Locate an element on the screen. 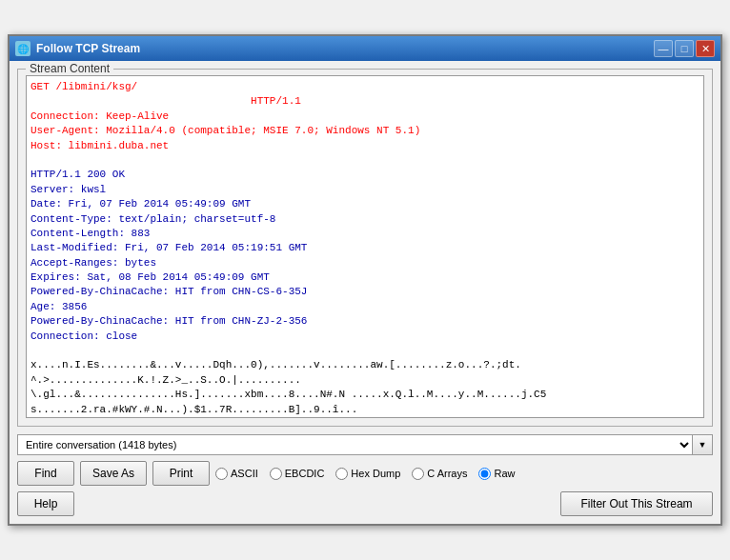 The width and height of the screenshot is (730, 560). group-label: Stream Content is located at coordinates (70, 69).